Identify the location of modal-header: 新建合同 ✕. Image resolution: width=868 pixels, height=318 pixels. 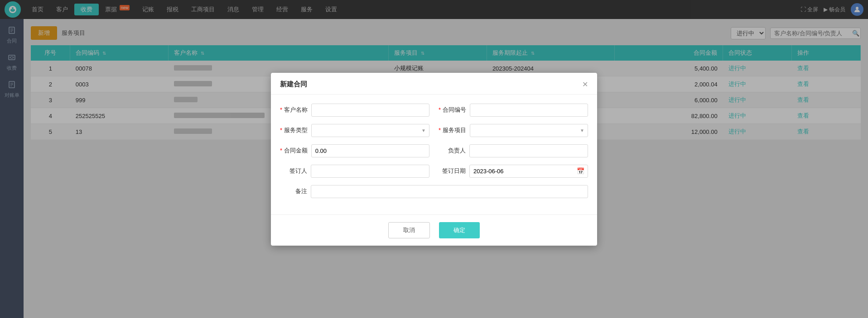
(434, 84).